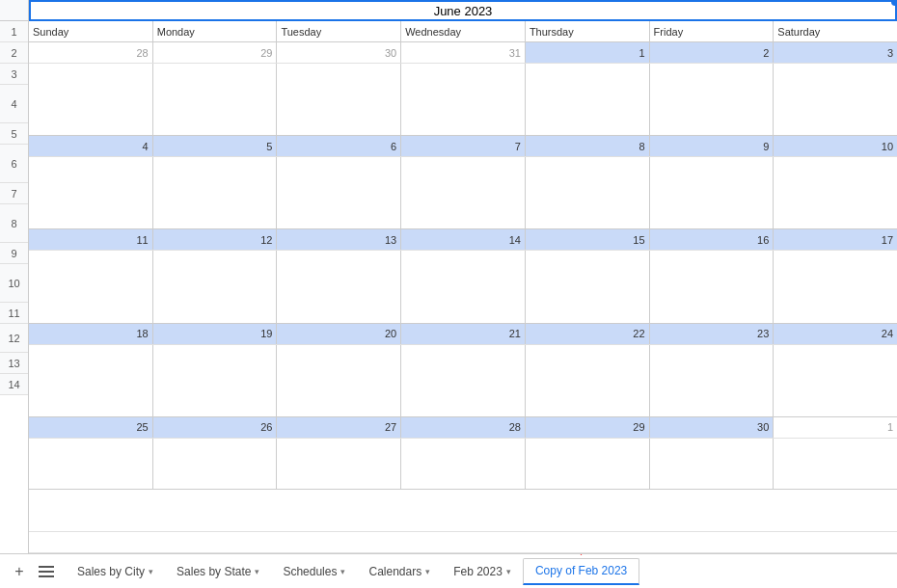 This screenshot has width=897, height=588. What do you see at coordinates (463, 334) in the screenshot?
I see `week-4-date-row: 18 19 20 21 22 23 24` at bounding box center [463, 334].